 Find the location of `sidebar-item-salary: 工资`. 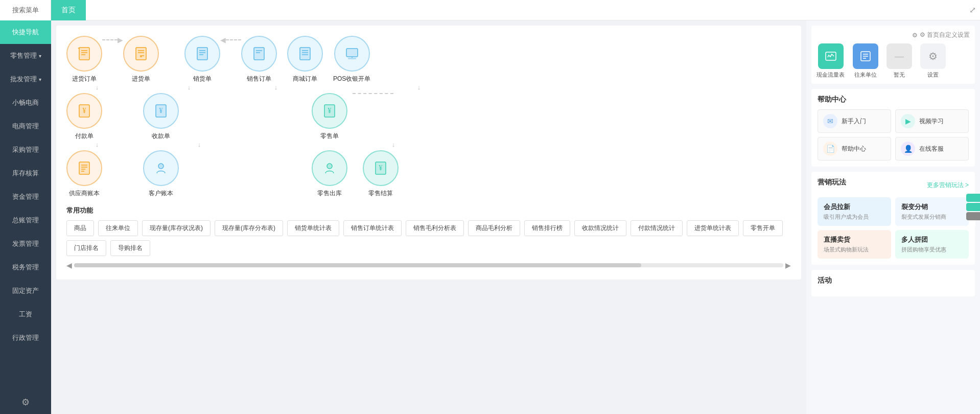

sidebar-item-salary: 工资 is located at coordinates (26, 314).